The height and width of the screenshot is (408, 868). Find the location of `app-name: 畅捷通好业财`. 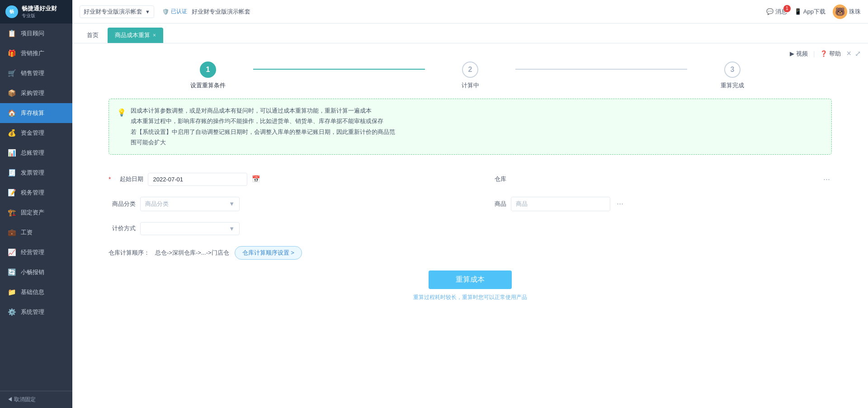

app-name: 畅捷通好业财 is located at coordinates (39, 9).